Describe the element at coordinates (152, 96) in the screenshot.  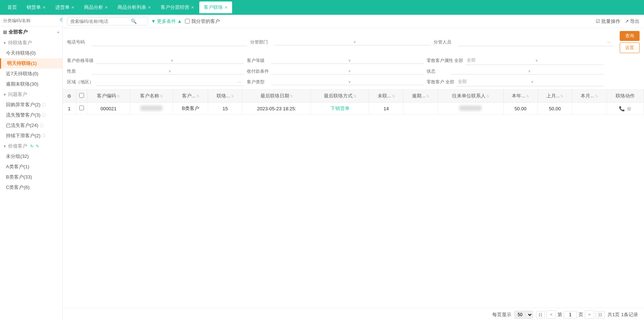
I see `th-name: 客户名称⇅` at that location.